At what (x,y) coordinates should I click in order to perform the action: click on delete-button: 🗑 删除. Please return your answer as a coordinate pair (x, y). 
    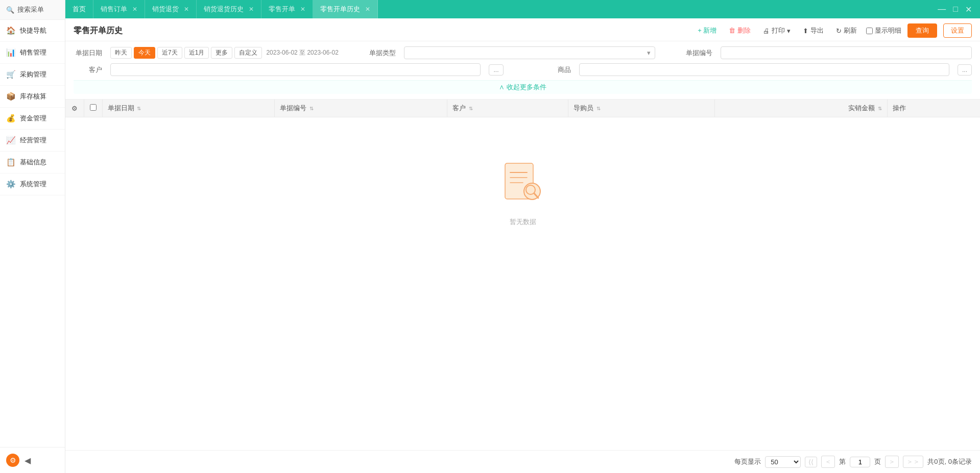
    Looking at the image, I should click on (739, 31).